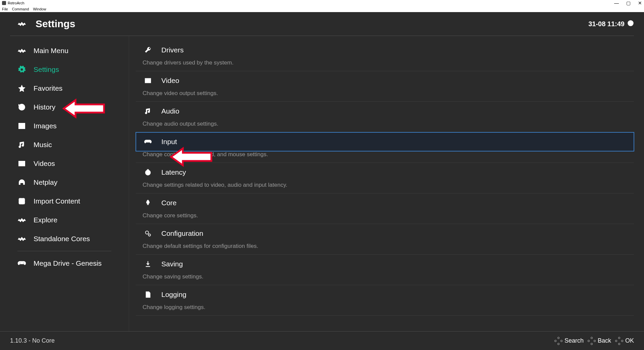 The height and width of the screenshot is (350, 644). What do you see at coordinates (148, 203) in the screenshot?
I see `rocket-icon` at bounding box center [148, 203].